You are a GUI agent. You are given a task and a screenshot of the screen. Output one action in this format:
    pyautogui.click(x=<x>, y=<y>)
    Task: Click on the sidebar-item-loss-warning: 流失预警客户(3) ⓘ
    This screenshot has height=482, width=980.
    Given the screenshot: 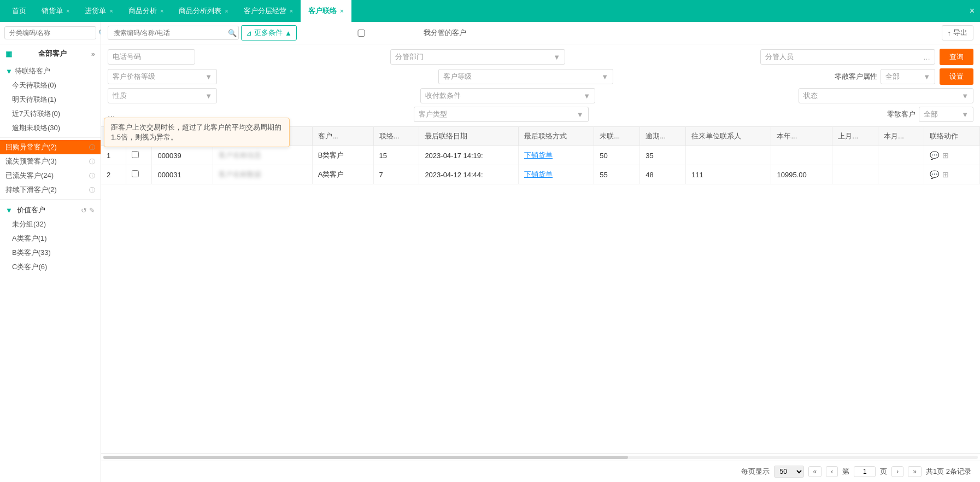 What is the action you would take?
    pyautogui.click(x=50, y=161)
    